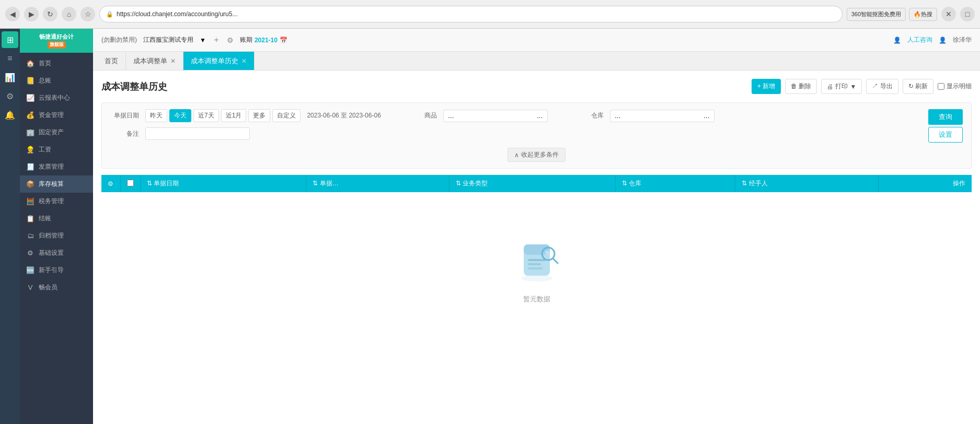  What do you see at coordinates (203, 40) in the screenshot?
I see `dropdown-icon: ▼` at bounding box center [203, 40].